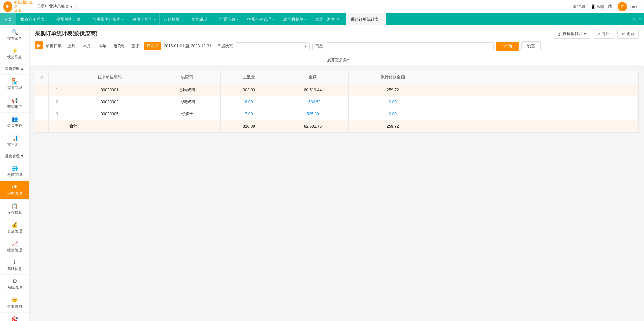  I want to click on tab-overstock-warning: 超储预警 ×, so click(174, 19).